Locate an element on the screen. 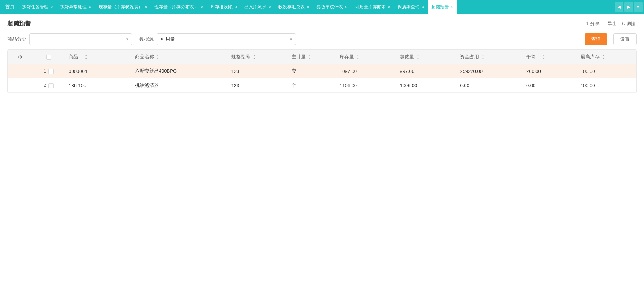 The width and height of the screenshot is (644, 293). page-header: 超储预警 ⤴ 分享 ↓ 导出 ↻ 刷新 is located at coordinates (322, 23).